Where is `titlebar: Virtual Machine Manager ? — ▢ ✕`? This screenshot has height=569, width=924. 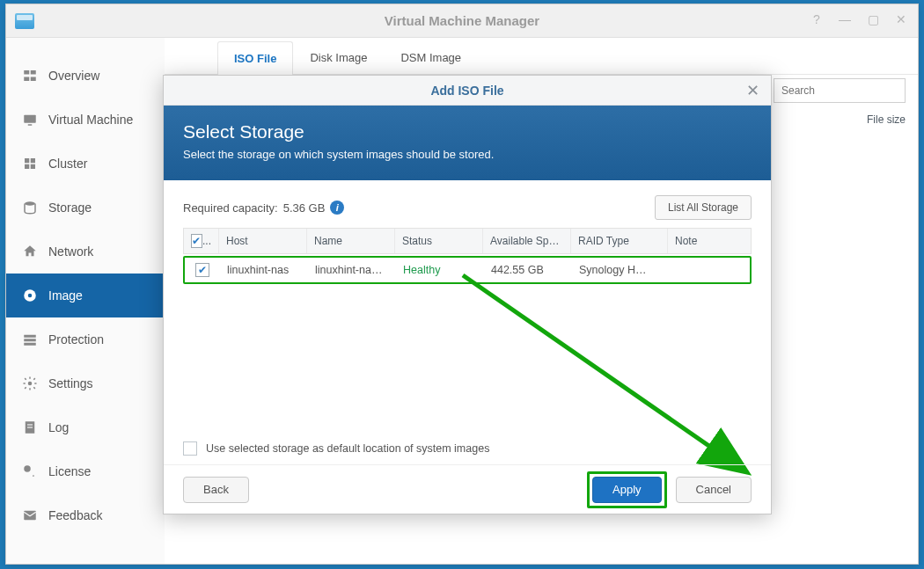
titlebar: Virtual Machine Manager ? — ▢ ✕ is located at coordinates (462, 21).